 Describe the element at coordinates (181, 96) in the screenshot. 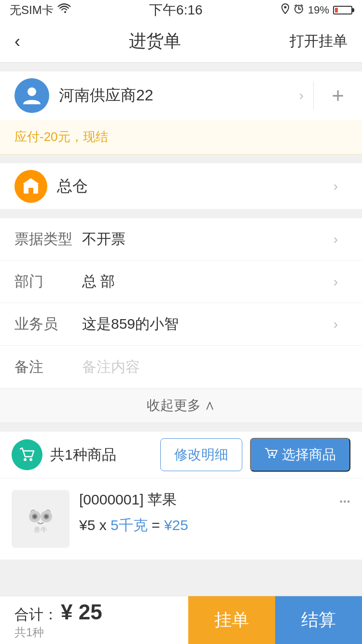

I see `supplier-row: 河南供应商22 › +` at that location.